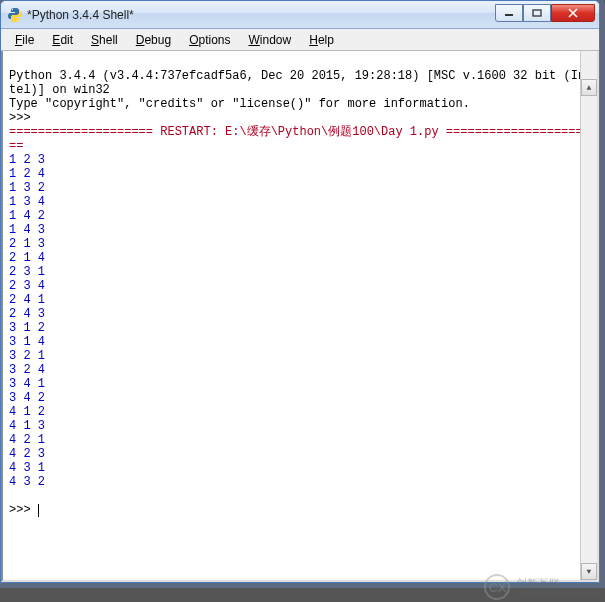 This screenshot has height=602, width=605. What do you see at coordinates (27, 370) in the screenshot?
I see `output-line: 3 2 4` at bounding box center [27, 370].